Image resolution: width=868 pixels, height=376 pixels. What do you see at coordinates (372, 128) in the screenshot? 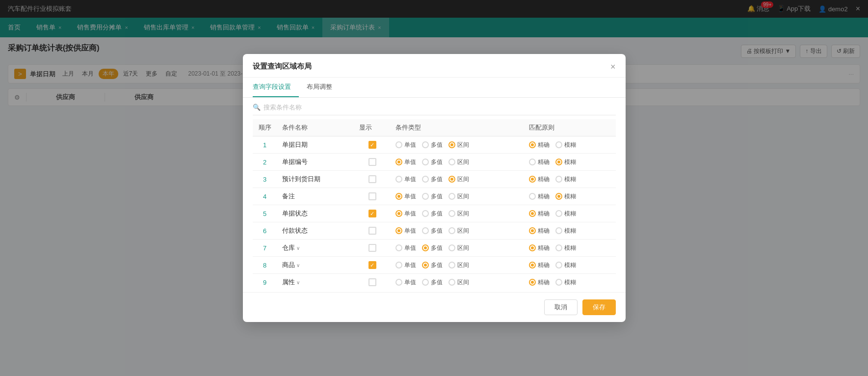
I see `th-show: 显示` at bounding box center [372, 128].